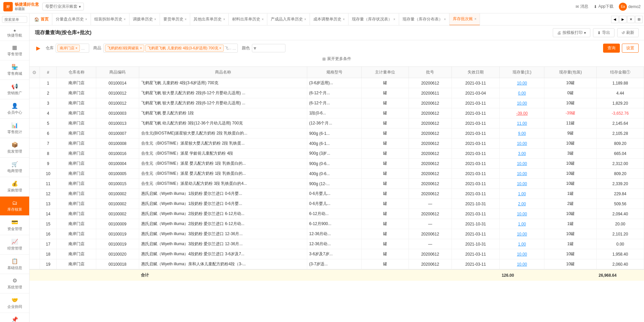 The height and width of the screenshot is (322, 644). I want to click on sidebar-item-guide: 📌 新手引导, so click(15, 317).